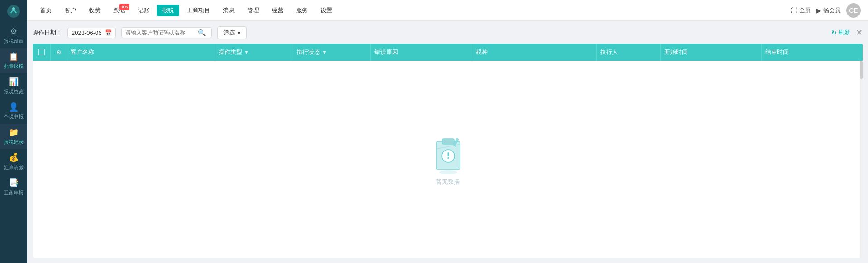  Describe the element at coordinates (14, 111) in the screenshot. I see `sidebar-item-personal-tax: 👤 个税申报` at that location.